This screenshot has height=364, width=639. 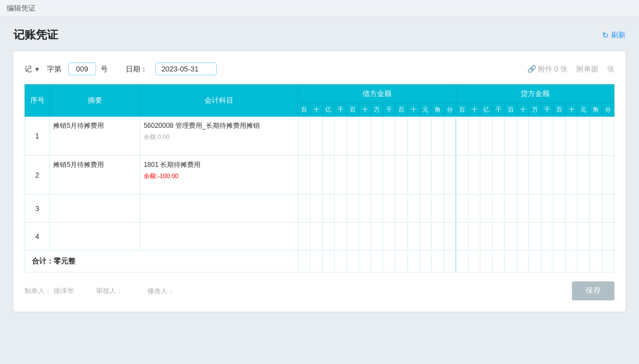 I want to click on date-input, so click(x=186, y=69).